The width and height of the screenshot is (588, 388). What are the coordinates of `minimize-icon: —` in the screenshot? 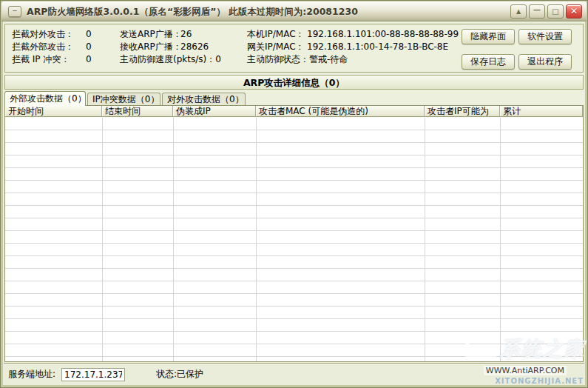 It's located at (537, 10).